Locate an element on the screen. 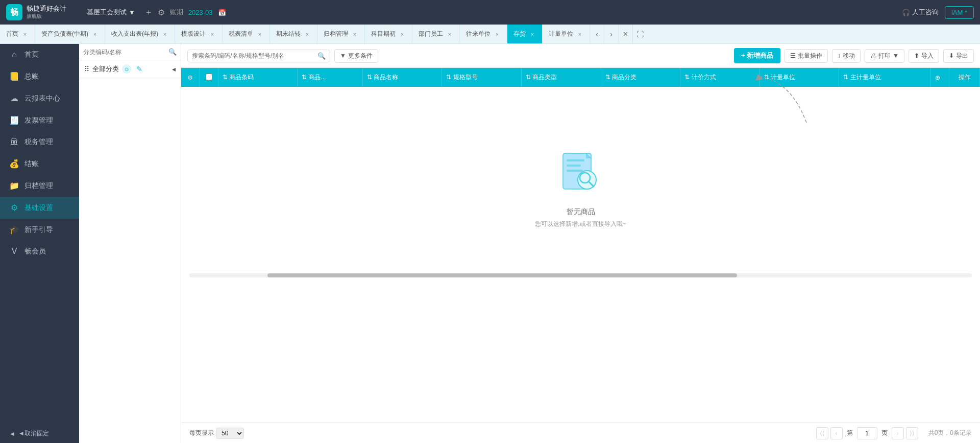 The width and height of the screenshot is (980, 443). tab-balance-close: × is located at coordinates (95, 34).